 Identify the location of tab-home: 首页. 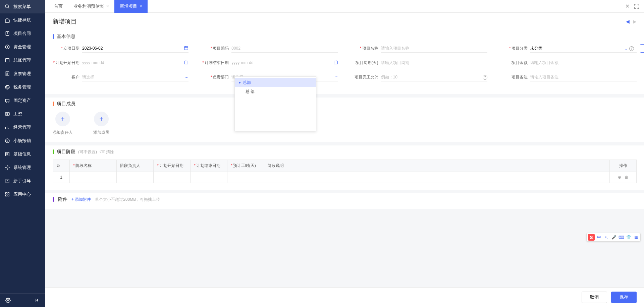
(58, 6).